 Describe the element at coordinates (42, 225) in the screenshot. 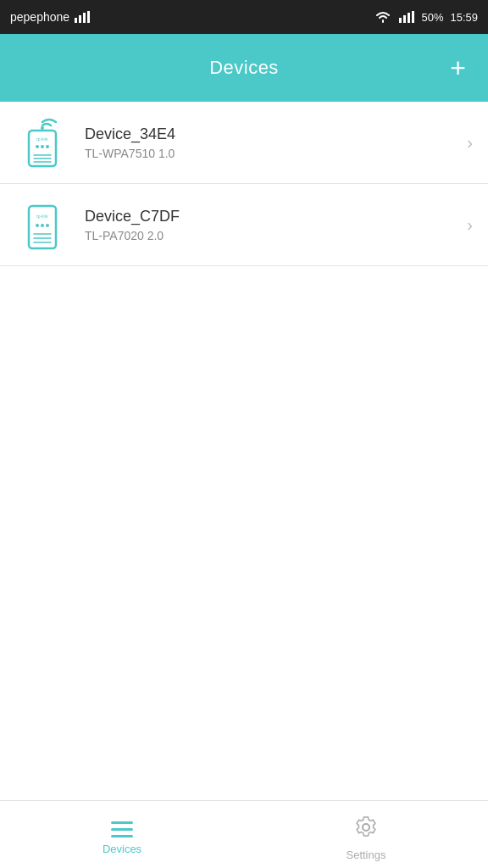

I see `router-svg-2: tp-link` at that location.